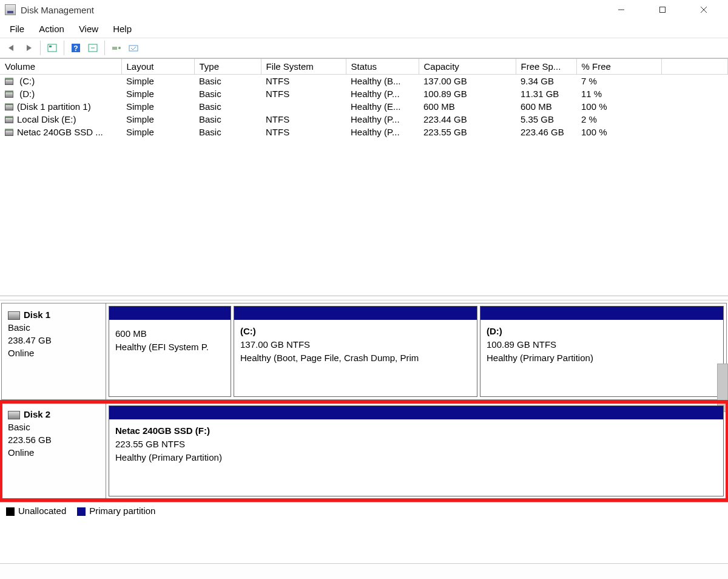 This screenshot has height=579, width=728. I want to click on partition-status: Healthy (Boot, Page File, Crash Dump, Pr…, so click(356, 358).